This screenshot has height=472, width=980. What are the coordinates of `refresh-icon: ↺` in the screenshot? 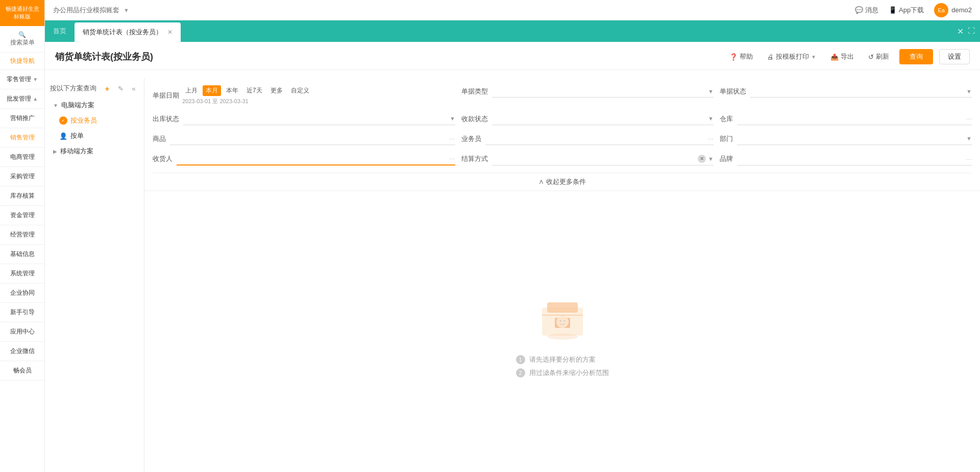 It's located at (871, 57).